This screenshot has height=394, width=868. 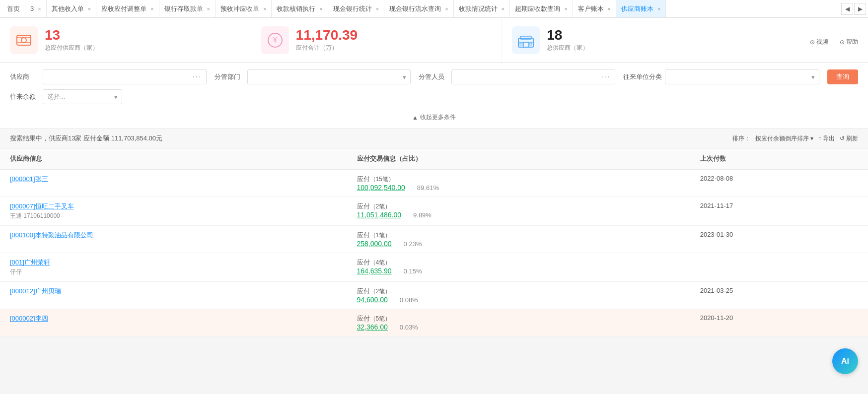 What do you see at coordinates (174, 272) in the screenshot?
I see `supplier-sub-3: 仔仔` at bounding box center [174, 272].